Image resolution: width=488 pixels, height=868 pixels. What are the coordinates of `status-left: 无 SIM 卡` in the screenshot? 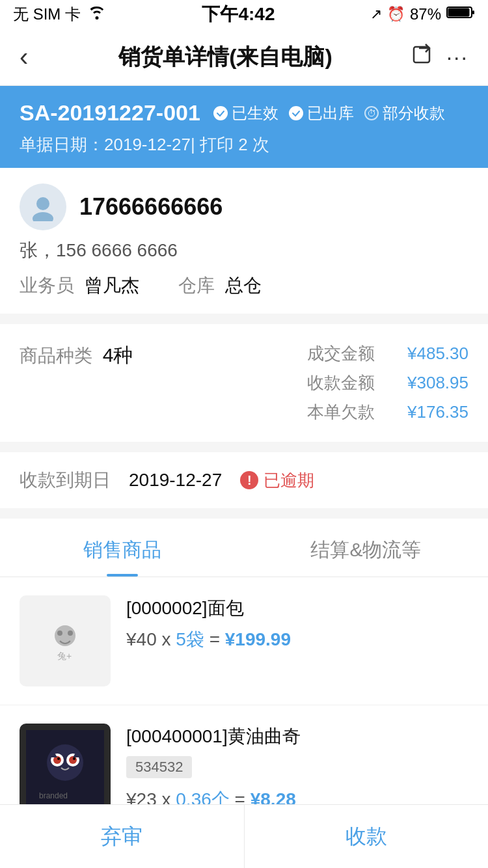 It's located at (60, 14).